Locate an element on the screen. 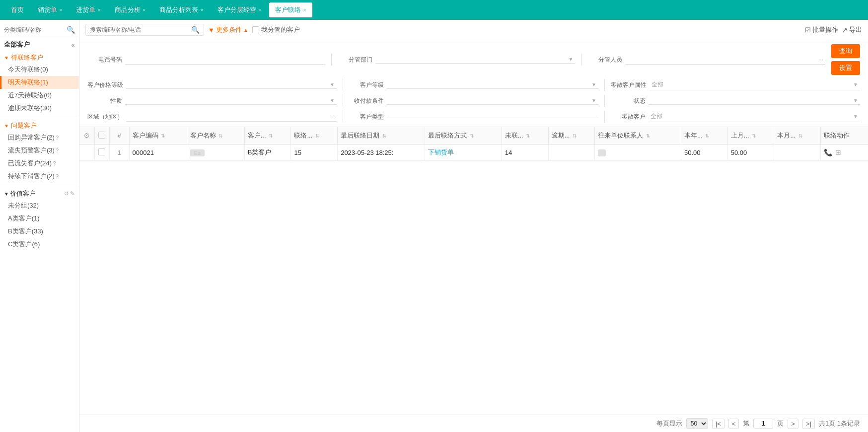  nav-purchase-order: 进货单 × is located at coordinates (88, 10).